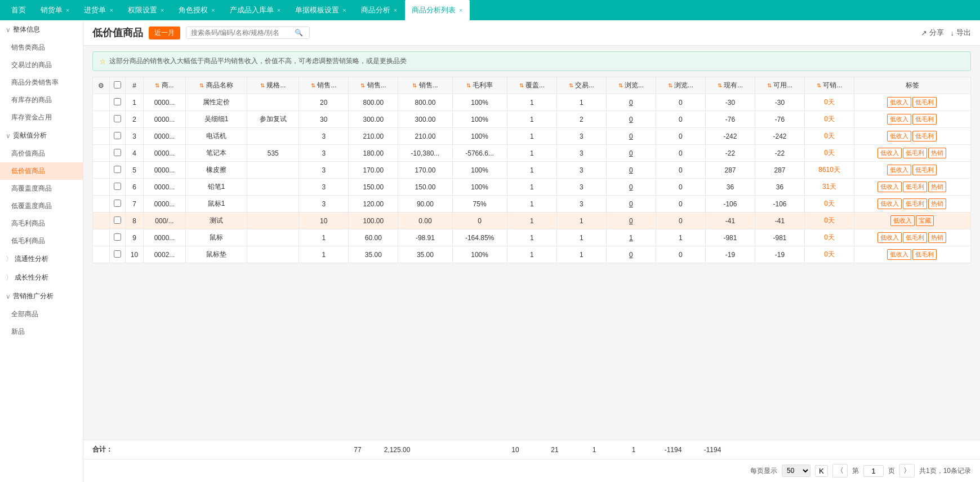  What do you see at coordinates (425, 86) in the screenshot?
I see `col-sale3: ⇅ 销售...` at bounding box center [425, 86].